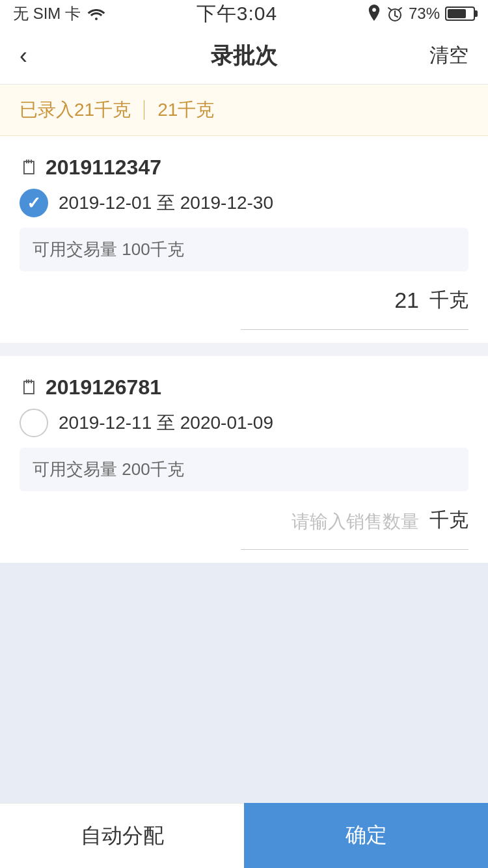 The height and width of the screenshot is (868, 488). I want to click on confirm-button: 确定, so click(366, 835).